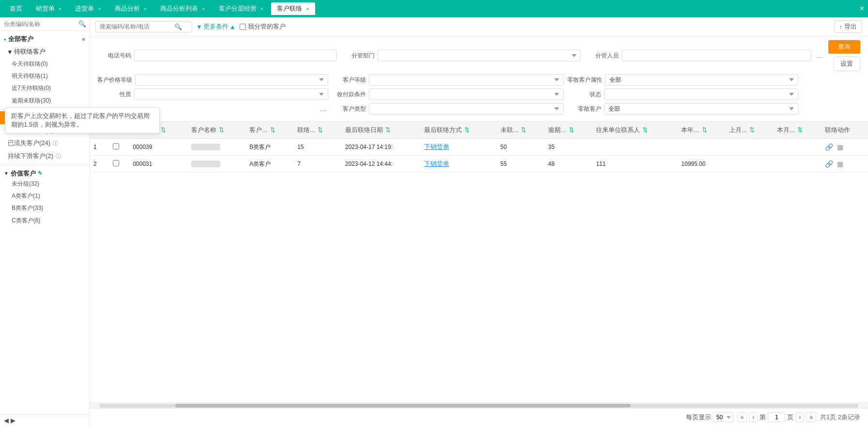  I want to click on settings-button: 设置, so click(847, 64).